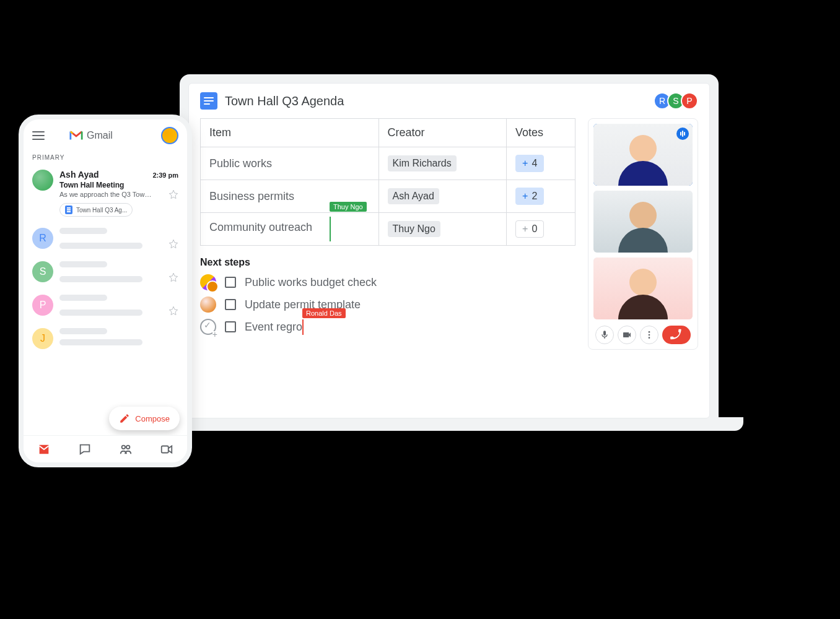 The width and height of the screenshot is (840, 619). What do you see at coordinates (388, 182) in the screenshot?
I see `agenda-table: Item Creator Votes Public works Kim Rich…` at bounding box center [388, 182].